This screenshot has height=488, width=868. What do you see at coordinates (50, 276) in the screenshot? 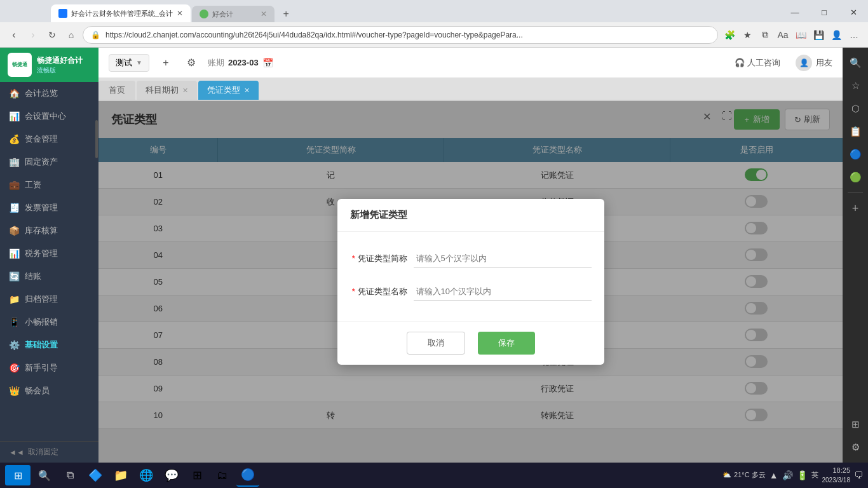
I see `sidebar-item-closing: 🔄 结账` at bounding box center [50, 276].